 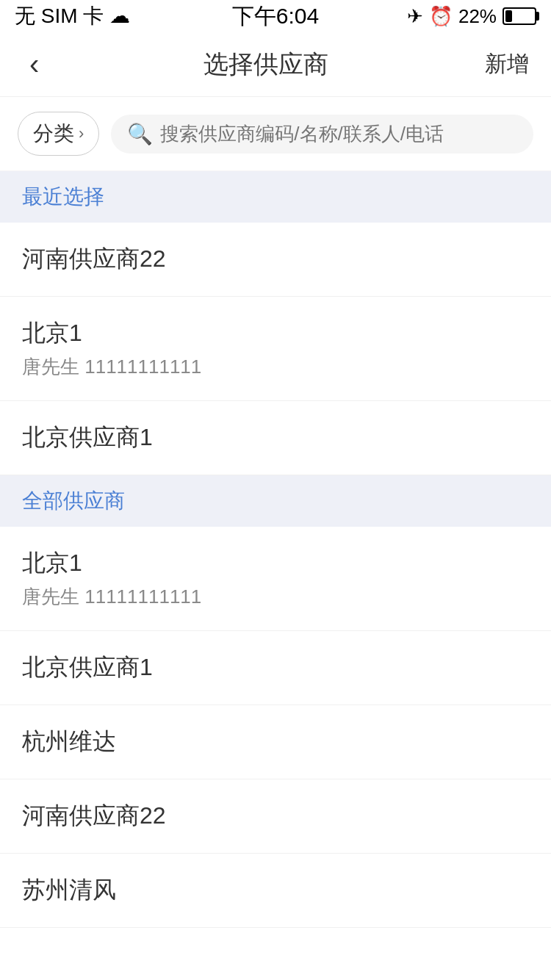 What do you see at coordinates (73, 501) in the screenshot?
I see `all-section-label: 全部供应商` at bounding box center [73, 501].